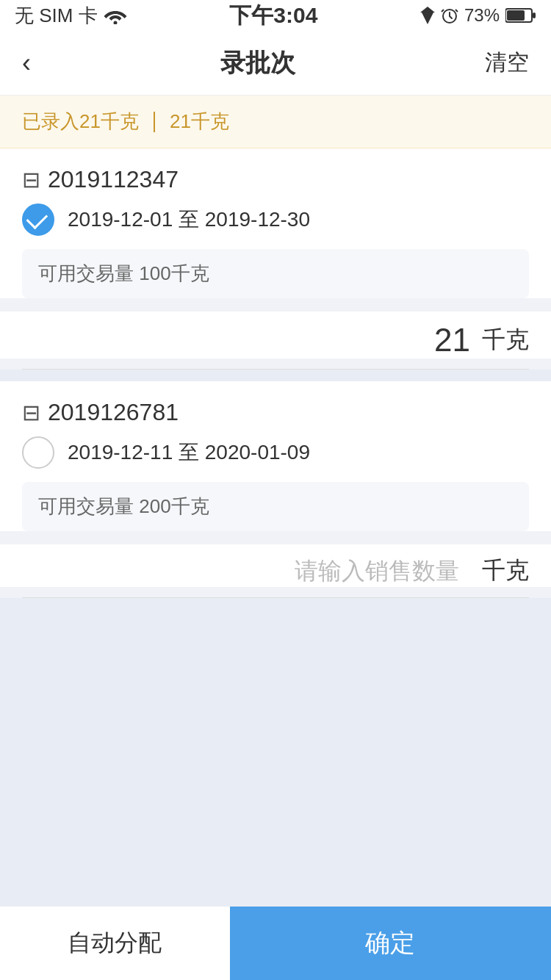 This screenshot has height=980, width=551. Describe the element at coordinates (276, 413) in the screenshot. I see `batch-2-id-row: ⊟ 2019126781` at that location.